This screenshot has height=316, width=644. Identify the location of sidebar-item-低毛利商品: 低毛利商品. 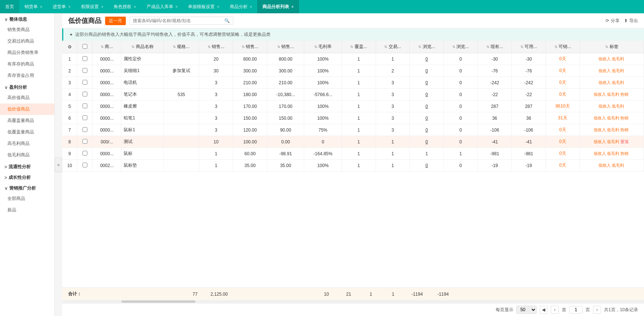
(27, 155).